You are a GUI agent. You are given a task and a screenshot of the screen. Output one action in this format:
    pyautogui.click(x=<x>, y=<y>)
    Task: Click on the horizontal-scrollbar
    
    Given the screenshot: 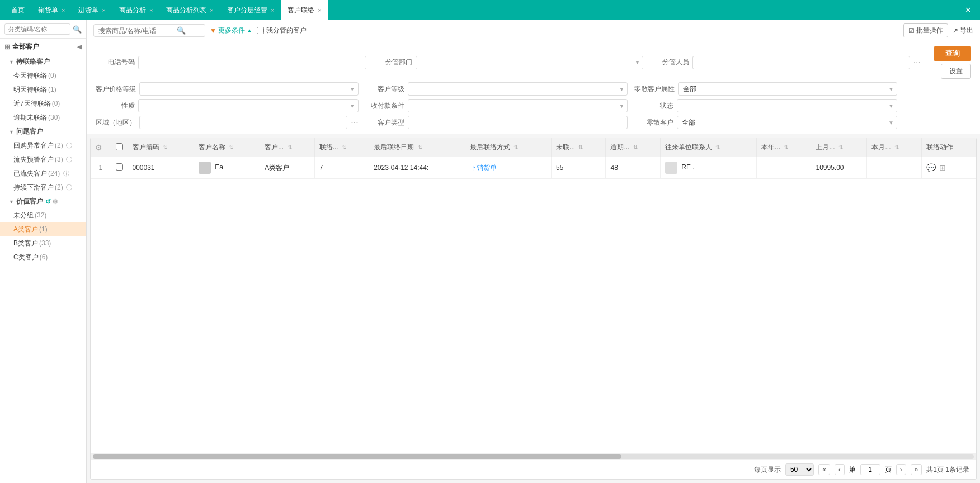 What is the action you would take?
    pyautogui.click(x=534, y=456)
    